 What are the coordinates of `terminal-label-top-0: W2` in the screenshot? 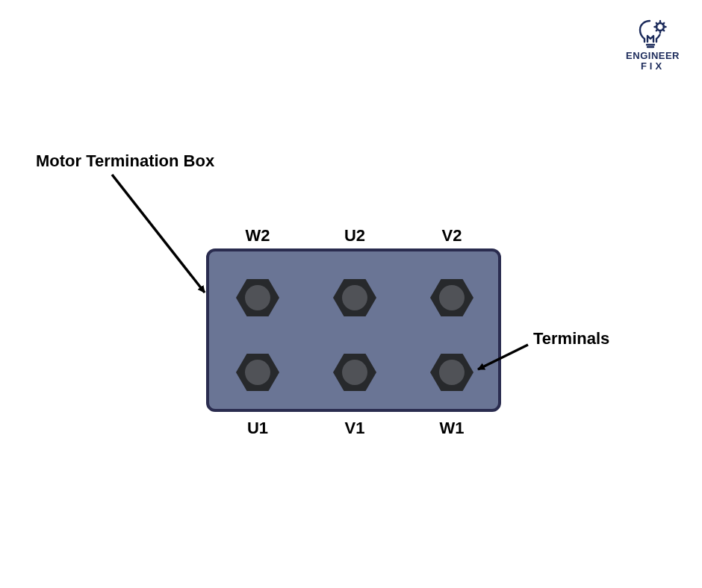 It's located at (258, 236).